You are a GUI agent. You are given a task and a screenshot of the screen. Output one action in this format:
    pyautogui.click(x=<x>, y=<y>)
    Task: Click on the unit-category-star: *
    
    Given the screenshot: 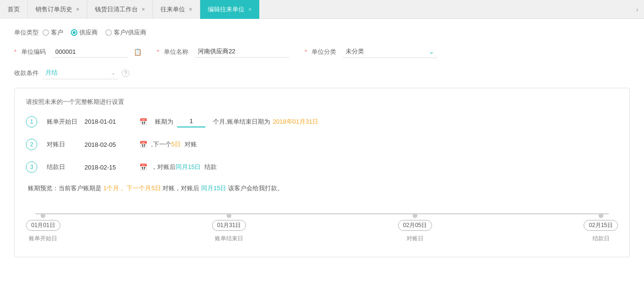 What is the action you would take?
    pyautogui.click(x=306, y=52)
    